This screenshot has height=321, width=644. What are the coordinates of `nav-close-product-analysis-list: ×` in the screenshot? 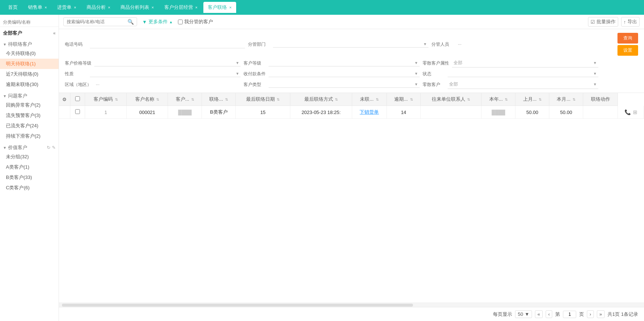 It's located at (153, 7).